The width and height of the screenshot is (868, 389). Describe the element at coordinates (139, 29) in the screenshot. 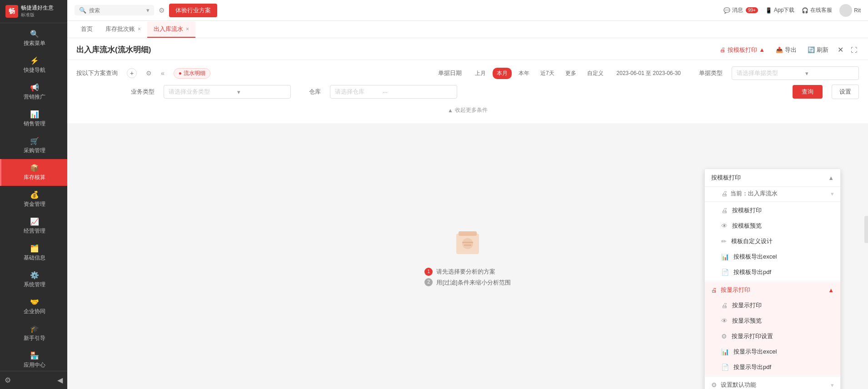

I see `tab-batch-close: ×` at that location.